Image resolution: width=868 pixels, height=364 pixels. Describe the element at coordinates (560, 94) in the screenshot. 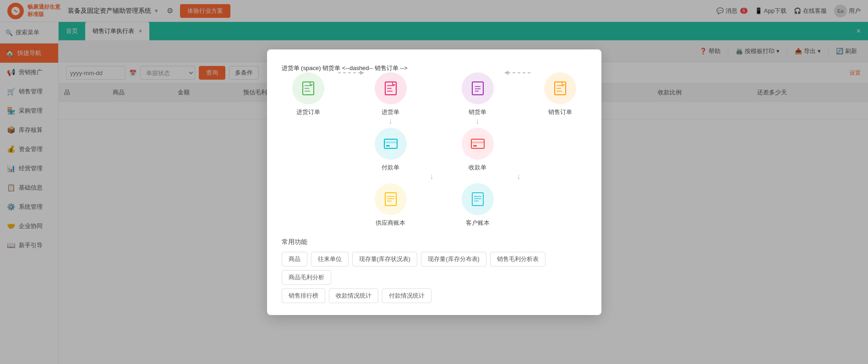

I see `flow-col-sales-order: 销售订单` at that location.